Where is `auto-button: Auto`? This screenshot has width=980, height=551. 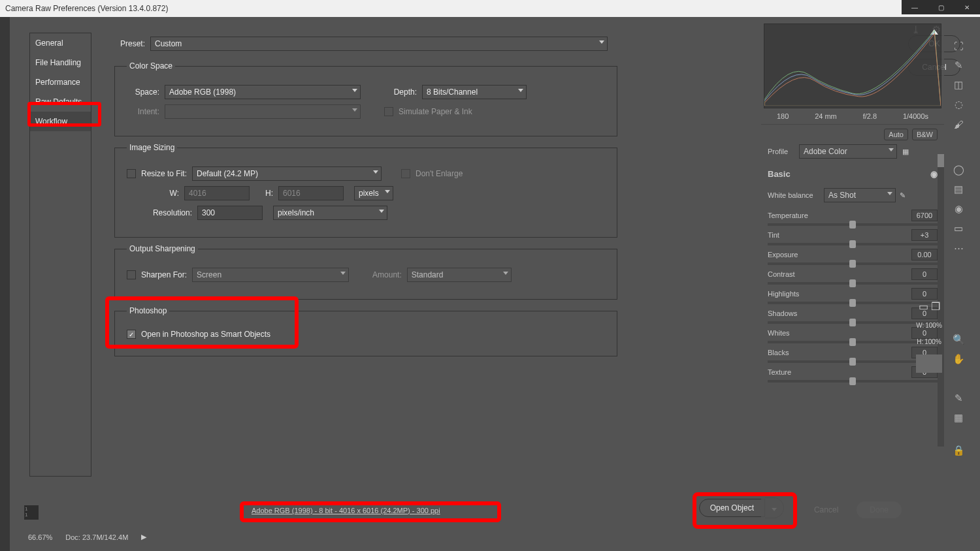 auto-button: Auto is located at coordinates (896, 134).